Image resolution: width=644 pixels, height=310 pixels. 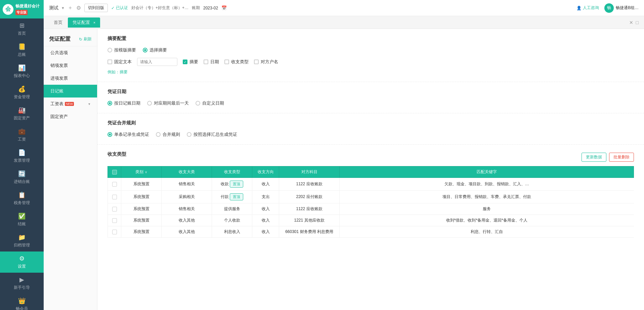 I want to click on left-menu-item-fixed-assets: 固定资产, so click(x=71, y=117).